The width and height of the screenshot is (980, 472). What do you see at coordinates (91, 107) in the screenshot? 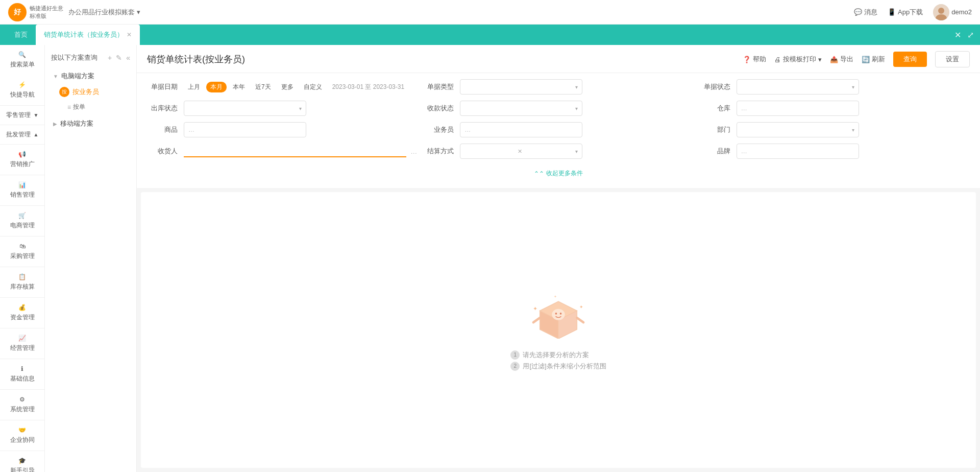
I see `scheme-sub-by-order: ≡ 按单` at bounding box center [91, 107].